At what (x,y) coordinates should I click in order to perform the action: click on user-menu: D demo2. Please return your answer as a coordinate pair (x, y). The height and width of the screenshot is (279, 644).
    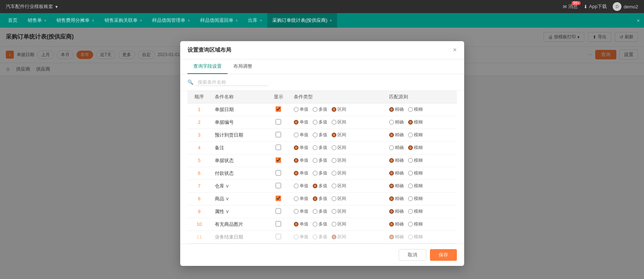
    Looking at the image, I should click on (625, 7).